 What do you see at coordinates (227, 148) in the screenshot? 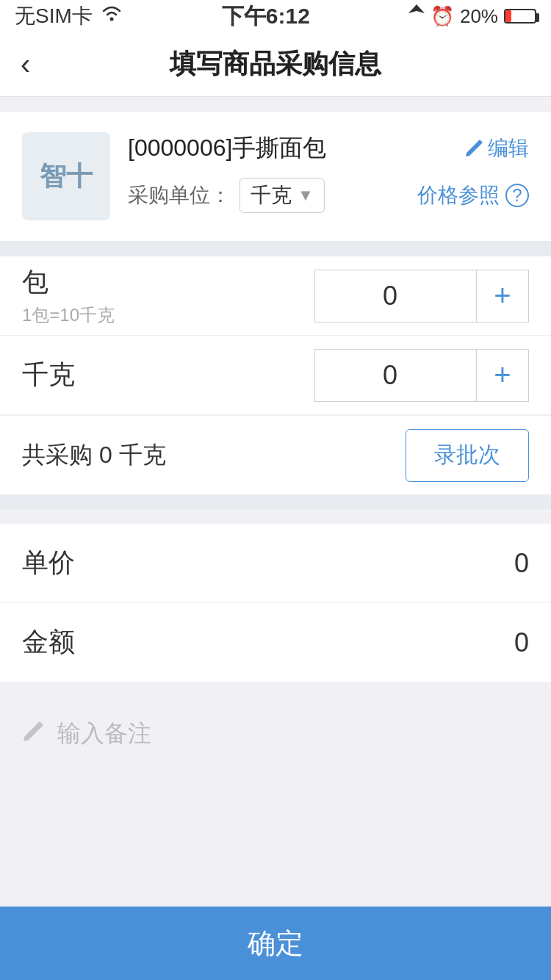
I see `product-name: [0000006]手撕面包` at bounding box center [227, 148].